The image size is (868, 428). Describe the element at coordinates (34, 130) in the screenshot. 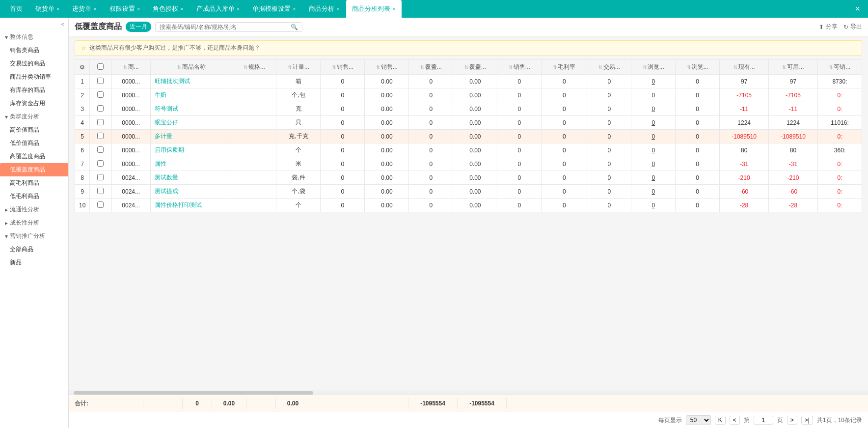

I see `sidebar-item-high-value: 高价值商品` at that location.